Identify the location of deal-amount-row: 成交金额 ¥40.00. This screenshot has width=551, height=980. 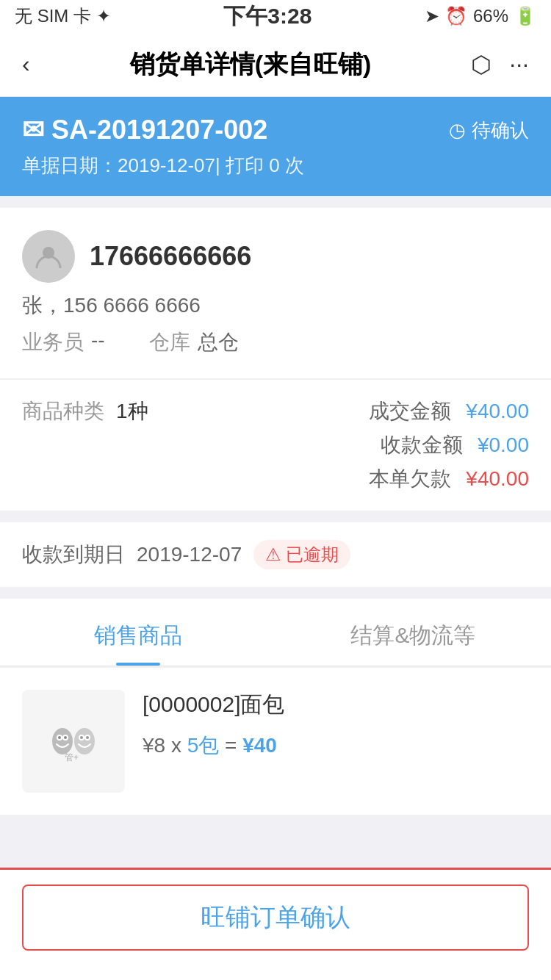
(449, 411).